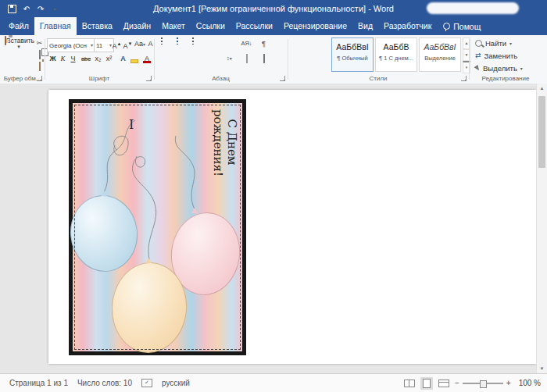  What do you see at coordinates (195, 59) in the screenshot?
I see `align-right-button` at bounding box center [195, 59].